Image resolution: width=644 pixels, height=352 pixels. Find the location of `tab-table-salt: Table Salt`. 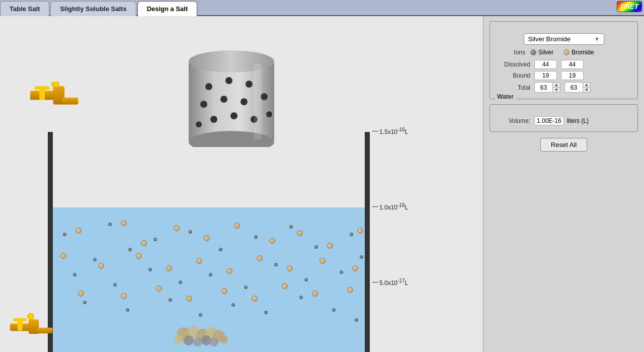

tab-table-salt: Table Salt is located at coordinates (25, 9).